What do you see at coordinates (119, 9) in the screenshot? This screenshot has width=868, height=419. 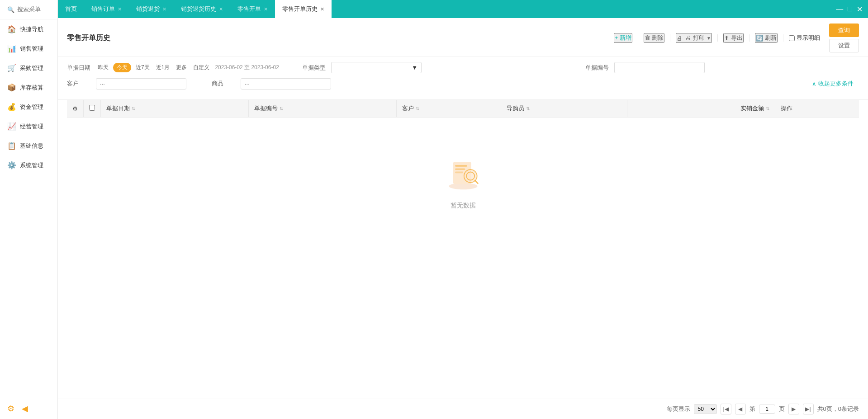 I see `nav-tab-close-sales_order: ✕` at bounding box center [119, 9].